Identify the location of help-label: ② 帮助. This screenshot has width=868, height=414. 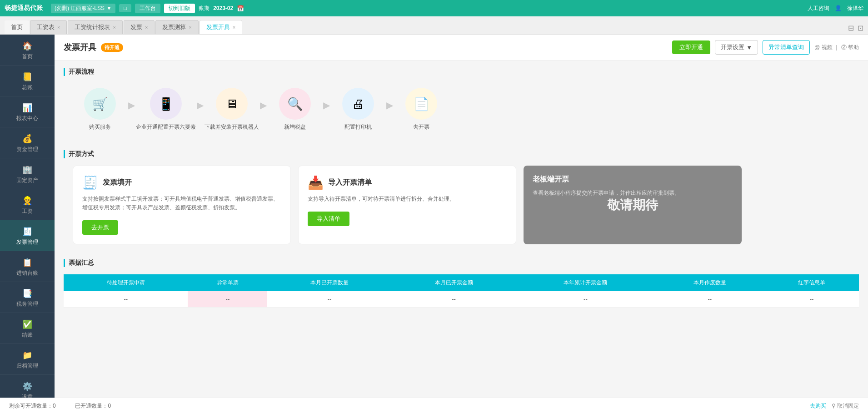
(850, 47).